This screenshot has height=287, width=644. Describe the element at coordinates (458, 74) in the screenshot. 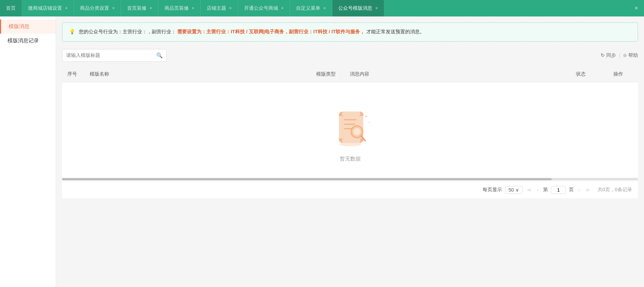

I see `table-col-3: 消息内容` at that location.